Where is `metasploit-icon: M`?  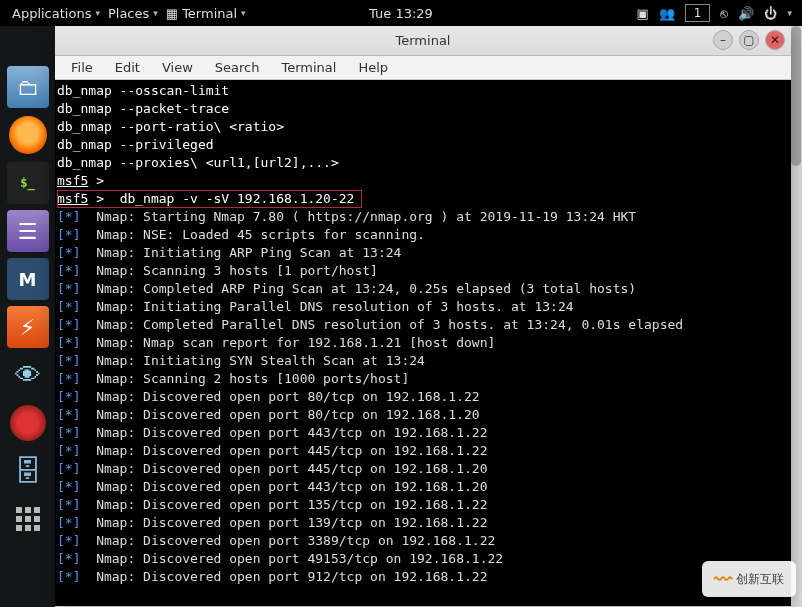 metasploit-icon: M is located at coordinates (28, 280).